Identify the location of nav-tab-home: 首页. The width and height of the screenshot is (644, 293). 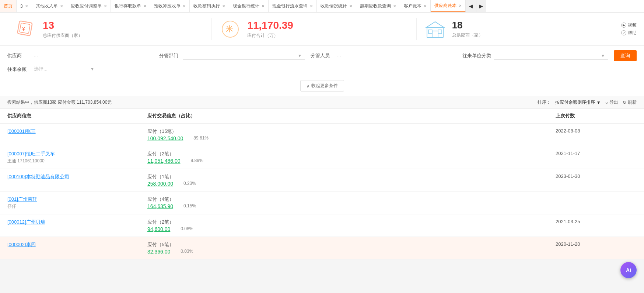
(8, 6).